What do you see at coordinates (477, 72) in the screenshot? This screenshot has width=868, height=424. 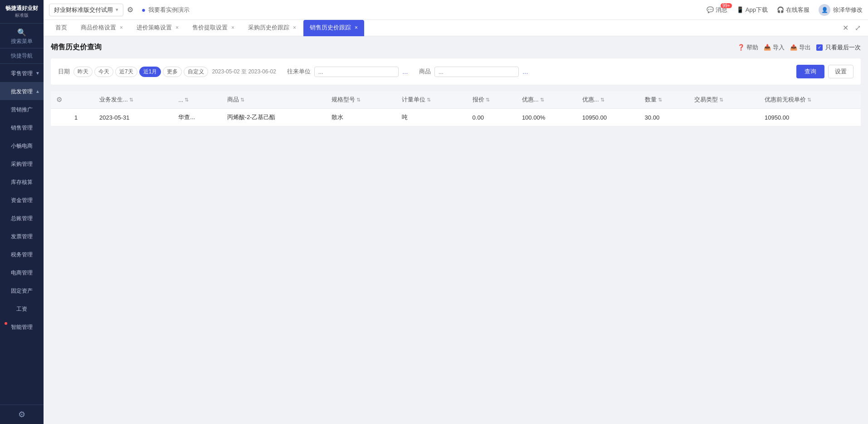 I see `product-input-wrap` at bounding box center [477, 72].